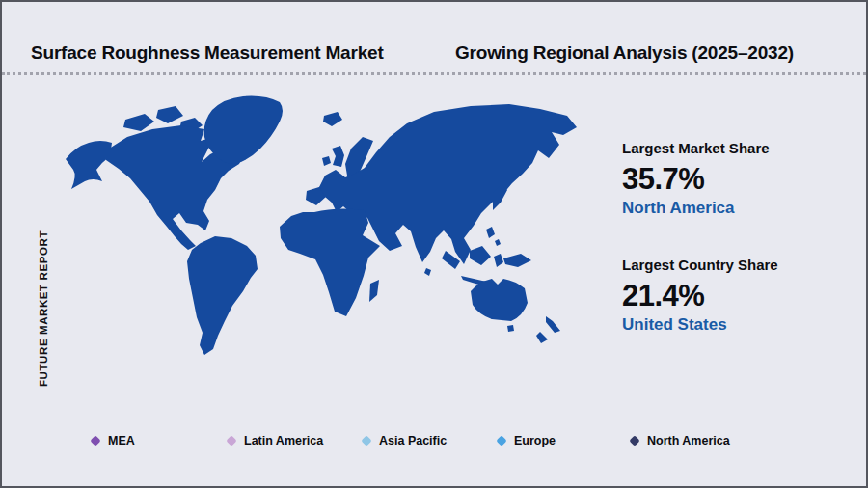 The width and height of the screenshot is (868, 488). What do you see at coordinates (334, 156) in the screenshot?
I see `map-british-isles` at bounding box center [334, 156].